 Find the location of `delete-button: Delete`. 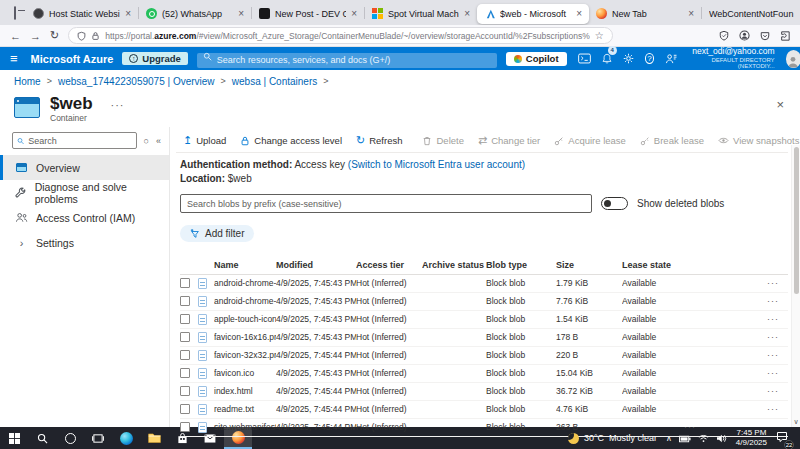

delete-button: Delete is located at coordinates (442, 140).